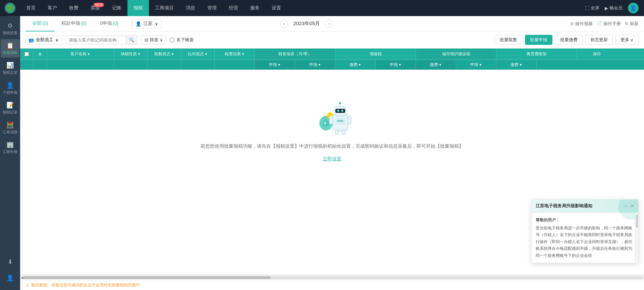  I want to click on filter-icon-compare: ▼, so click(206, 54).